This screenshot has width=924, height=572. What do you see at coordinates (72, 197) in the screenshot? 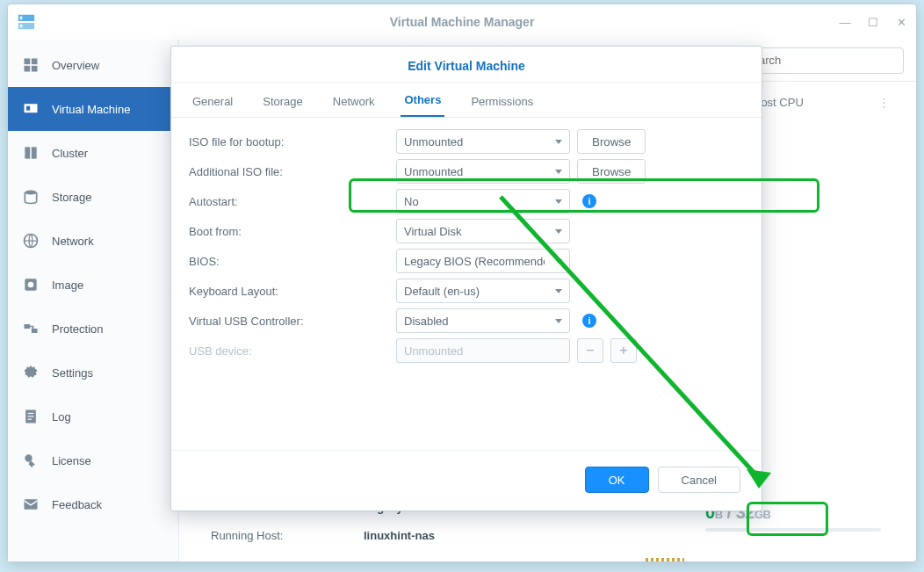
I see `sidebar-item-label: Storage` at bounding box center [72, 197].